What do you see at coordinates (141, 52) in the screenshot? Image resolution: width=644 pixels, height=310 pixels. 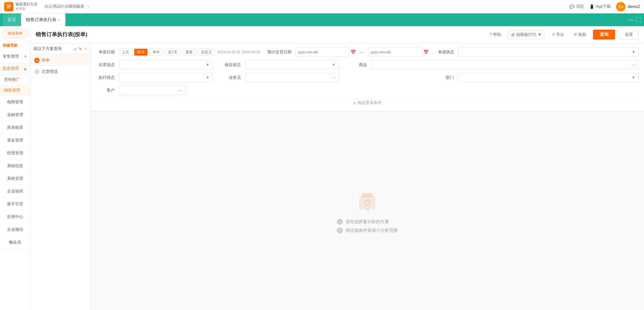 I see `date-current-month-btn: 本月` at bounding box center [141, 52].